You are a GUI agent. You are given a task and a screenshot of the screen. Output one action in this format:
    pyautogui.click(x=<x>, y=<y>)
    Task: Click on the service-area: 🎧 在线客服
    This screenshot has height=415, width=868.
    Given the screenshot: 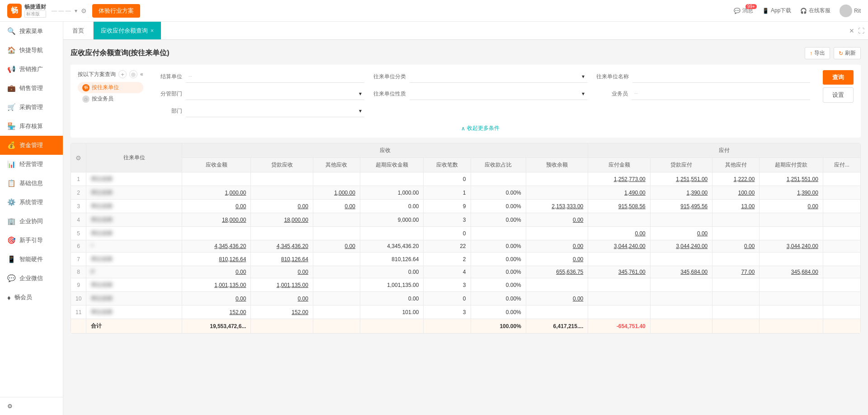 What is the action you would take?
    pyautogui.click(x=816, y=11)
    